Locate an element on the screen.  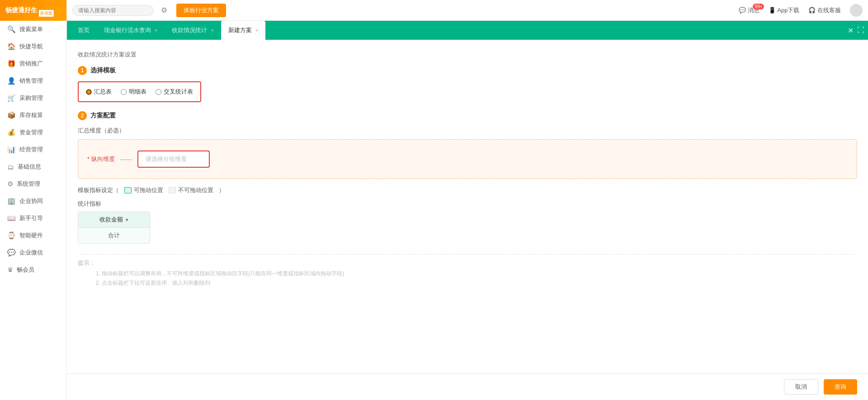
dimension-select: 请选择分组维度 is located at coordinates (174, 159).